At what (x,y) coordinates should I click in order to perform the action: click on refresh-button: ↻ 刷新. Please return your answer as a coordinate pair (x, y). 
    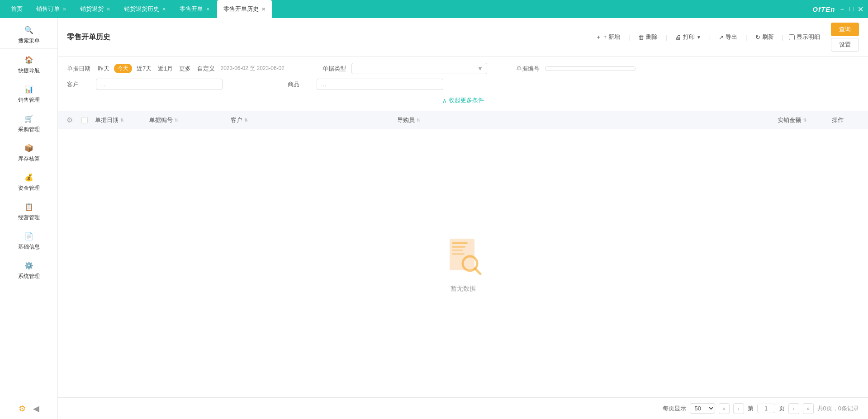
    Looking at the image, I should click on (764, 37).